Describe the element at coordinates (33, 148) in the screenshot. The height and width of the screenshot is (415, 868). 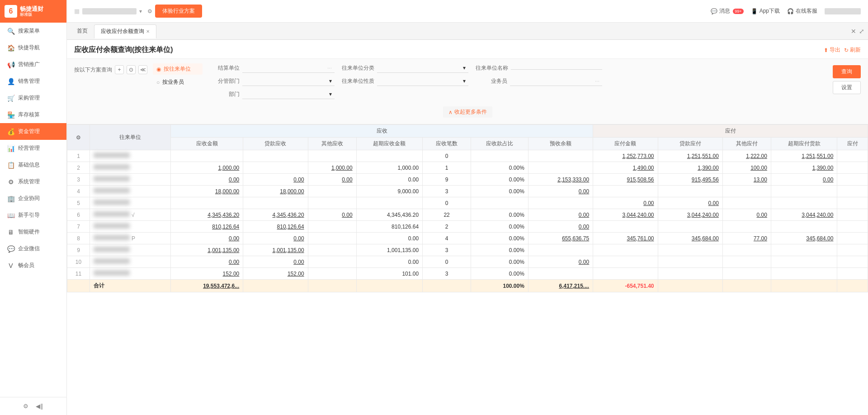
I see `sidebar-item-operation: 📊经营管理` at that location.